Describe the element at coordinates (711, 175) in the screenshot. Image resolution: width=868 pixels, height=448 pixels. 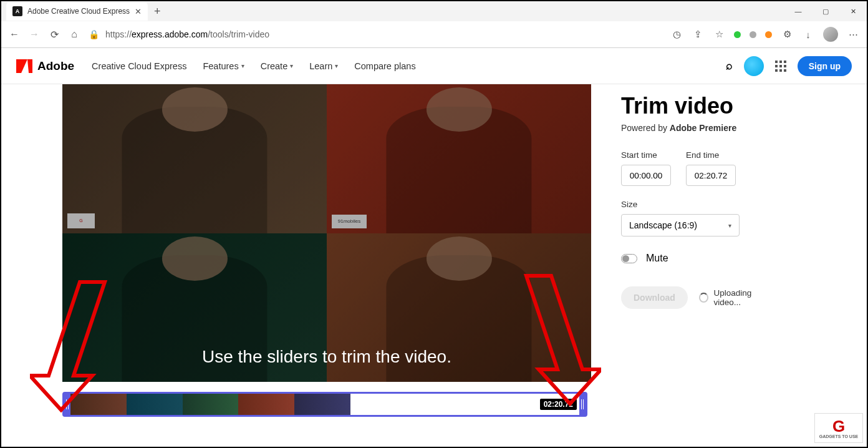
I see `end-time-input` at that location.